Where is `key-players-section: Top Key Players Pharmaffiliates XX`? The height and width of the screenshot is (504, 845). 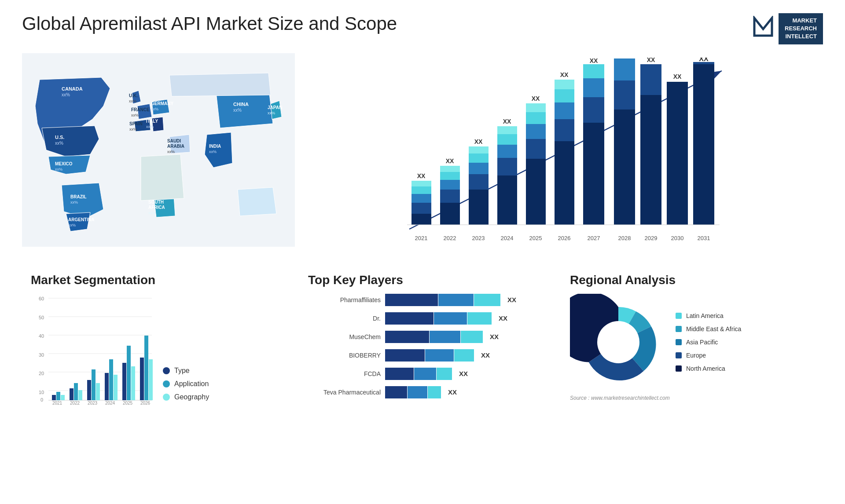 key-players-section: Top Key Players Pharmaffiliates XX is located at coordinates (430, 341).